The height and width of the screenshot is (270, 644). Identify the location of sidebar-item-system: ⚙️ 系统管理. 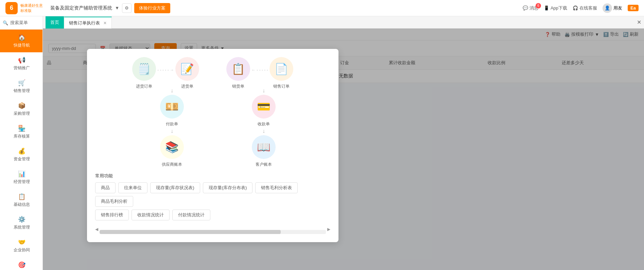
(21, 223).